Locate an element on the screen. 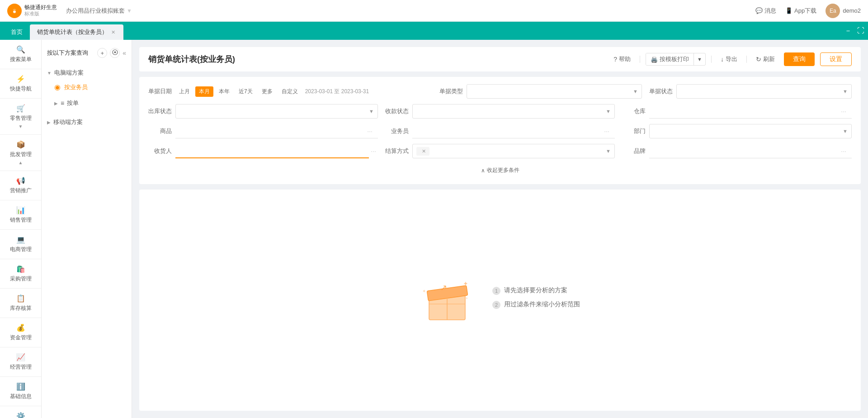 The height and width of the screenshot is (418, 868). export-button: ↓ 导出 is located at coordinates (729, 59).